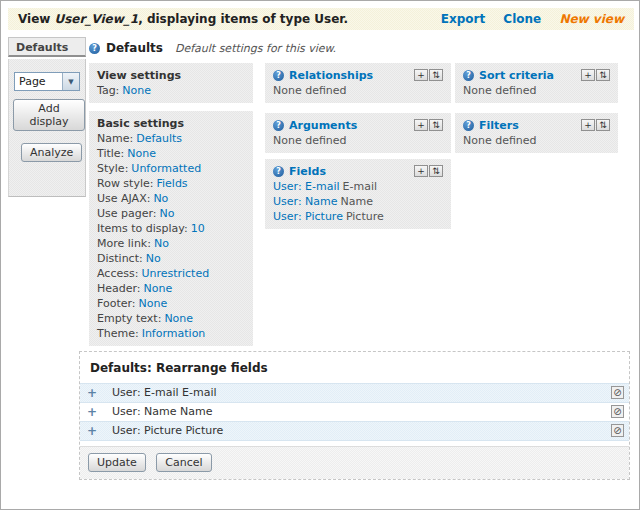  Describe the element at coordinates (499, 126) in the screenshot. I see `filters-title-link: Filters` at that location.